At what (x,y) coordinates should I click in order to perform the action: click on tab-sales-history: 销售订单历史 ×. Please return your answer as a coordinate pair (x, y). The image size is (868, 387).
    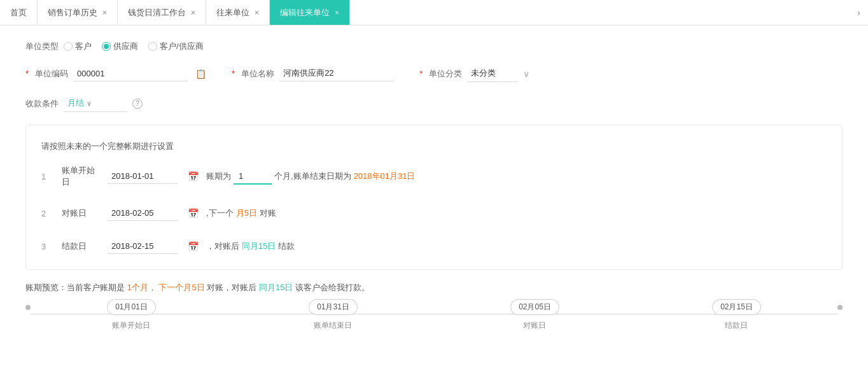
    Looking at the image, I should click on (78, 13).